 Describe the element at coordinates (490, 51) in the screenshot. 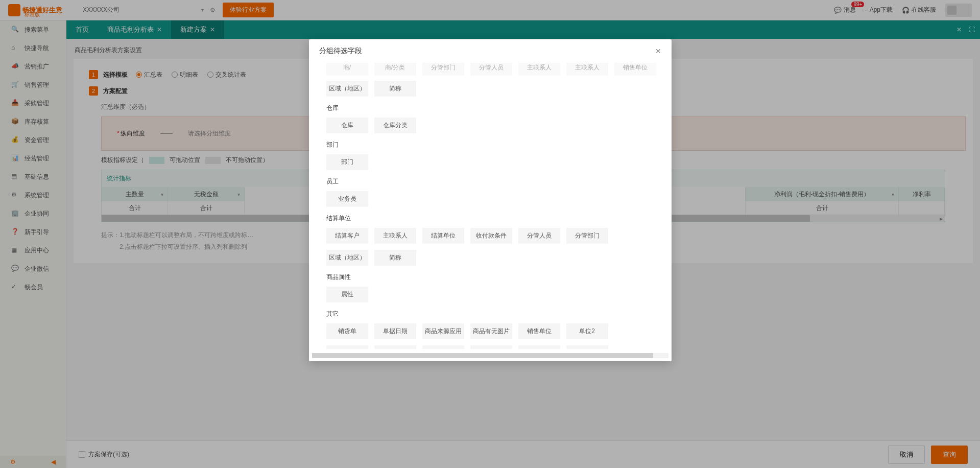

I see `modal-header: 分组待选字段 ✕` at that location.